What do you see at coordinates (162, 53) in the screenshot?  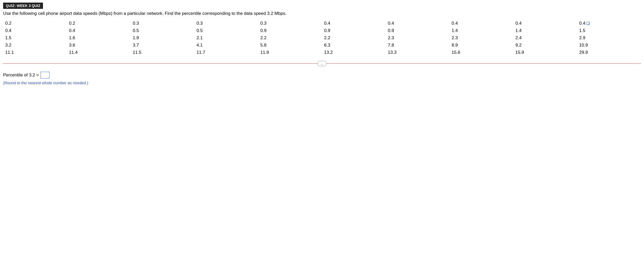 I see `table-cell: 11.5` at bounding box center [162, 53].